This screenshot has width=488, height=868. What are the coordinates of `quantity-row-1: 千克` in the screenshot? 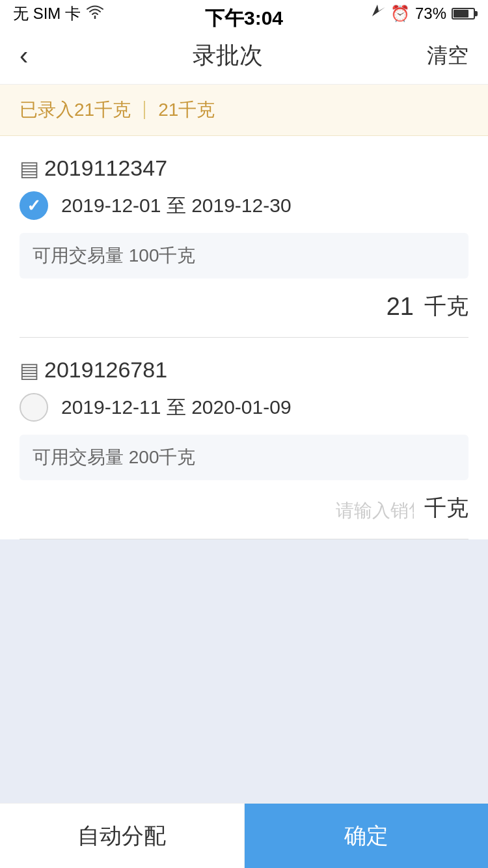 It's located at (244, 308).